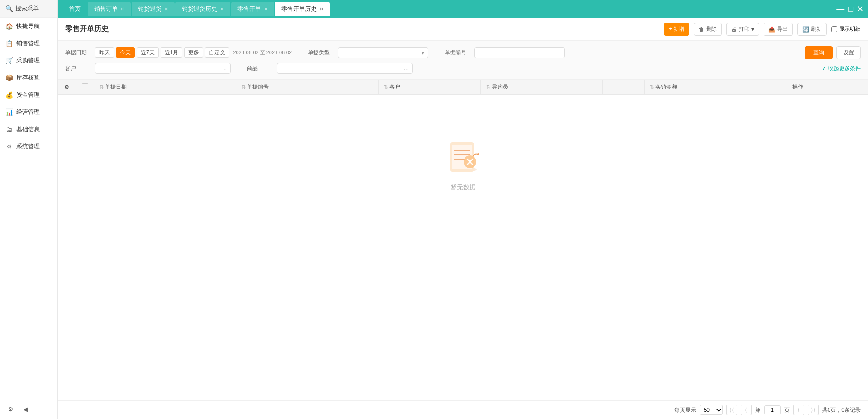  What do you see at coordinates (11, 409) in the screenshot?
I see `settings-icon: ⚙` at bounding box center [11, 409].